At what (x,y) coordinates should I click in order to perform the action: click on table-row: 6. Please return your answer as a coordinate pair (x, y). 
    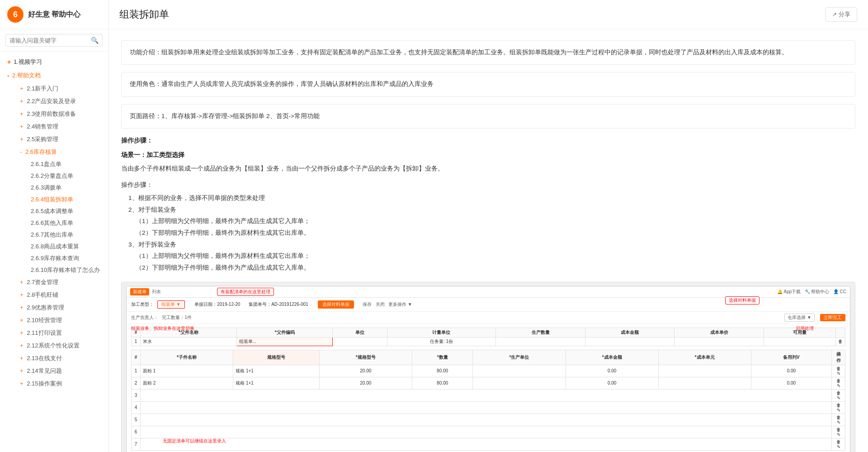
    Looking at the image, I should click on (136, 432).